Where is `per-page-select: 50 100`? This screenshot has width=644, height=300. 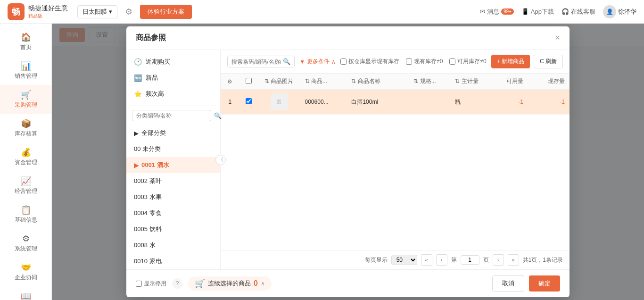 per-page-select: 50 100 is located at coordinates (405, 260).